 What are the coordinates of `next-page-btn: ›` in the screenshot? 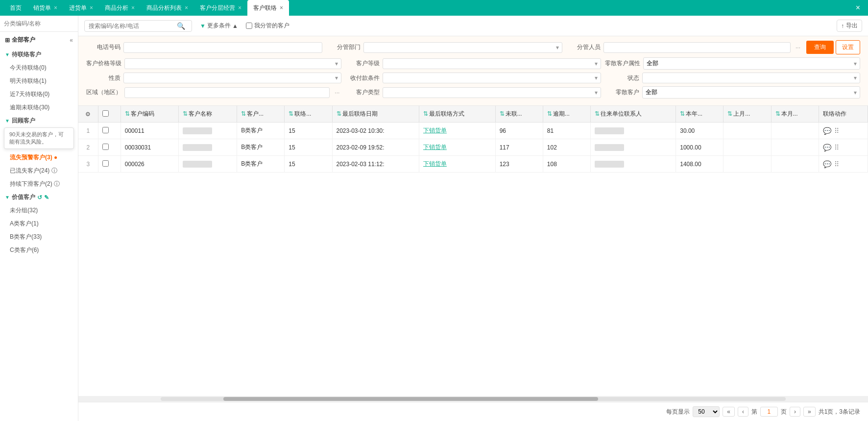 It's located at (795, 412).